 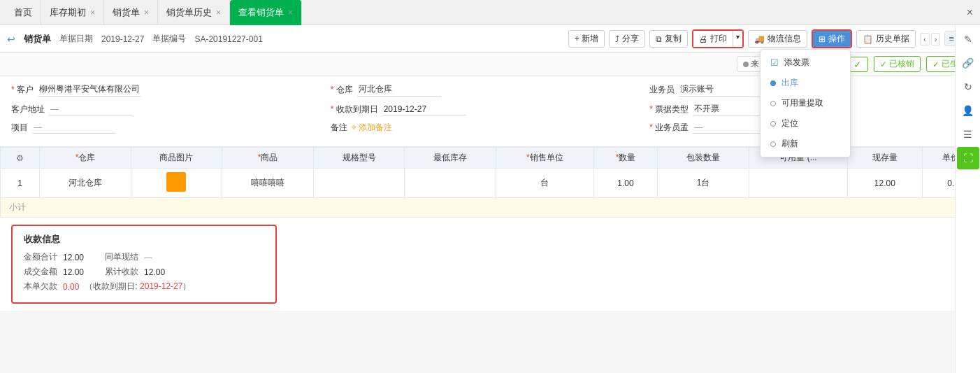 What do you see at coordinates (968, 87) in the screenshot?
I see `sidebar-refresh-button: ↻` at bounding box center [968, 87].